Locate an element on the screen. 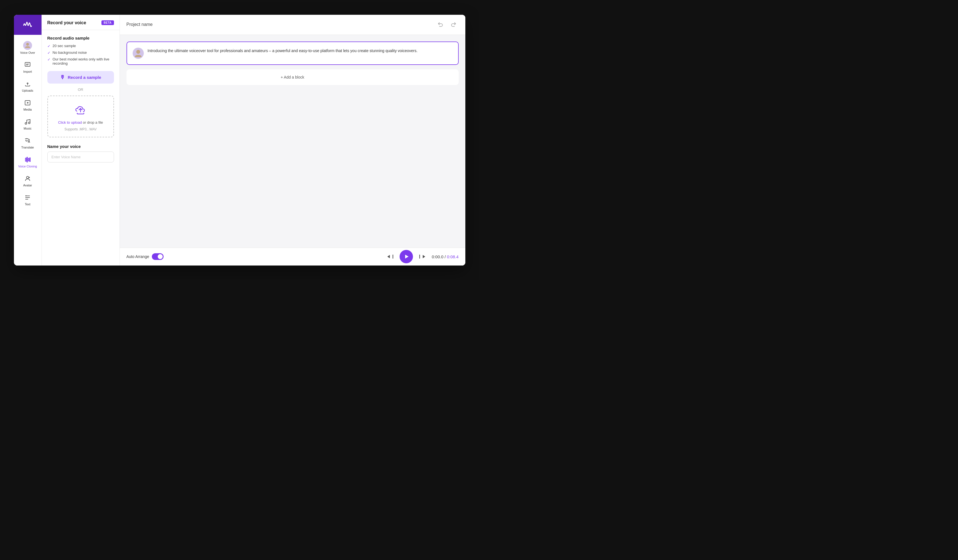  sidebar-item-import: Import is located at coordinates (27, 67).